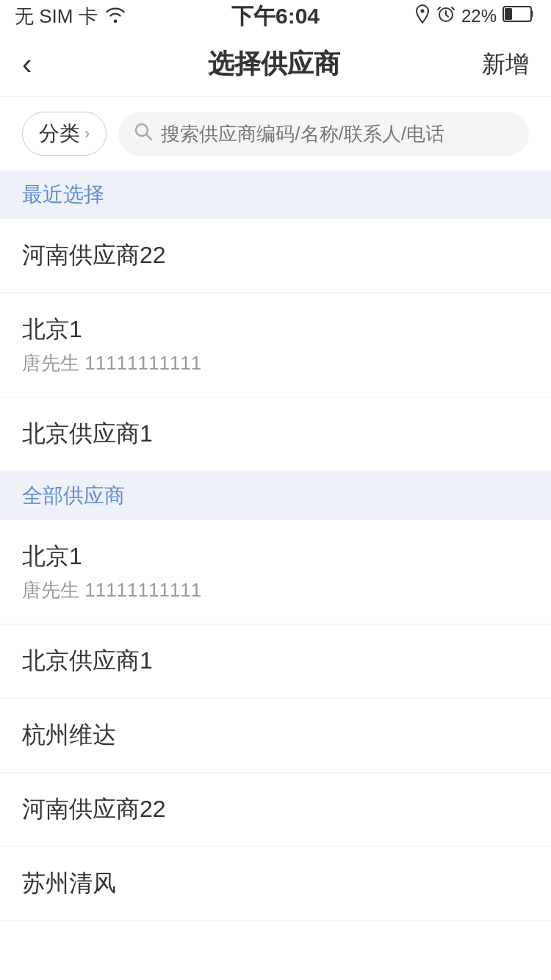 The width and height of the screenshot is (551, 980). Describe the element at coordinates (71, 16) in the screenshot. I see `status-left: 无 SIM 卡` at that location.